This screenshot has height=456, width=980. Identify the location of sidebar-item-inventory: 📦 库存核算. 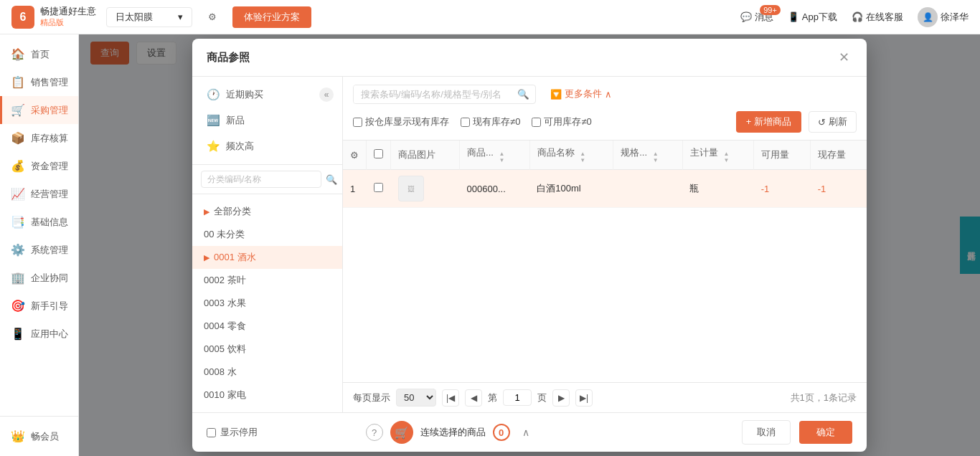
(39, 138).